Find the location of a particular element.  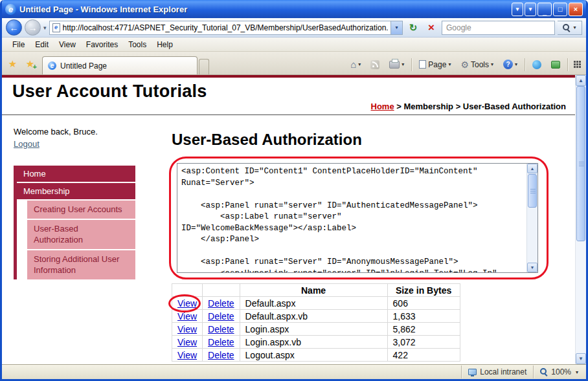

history-dropdown-icon: ▾ is located at coordinates (45, 28).